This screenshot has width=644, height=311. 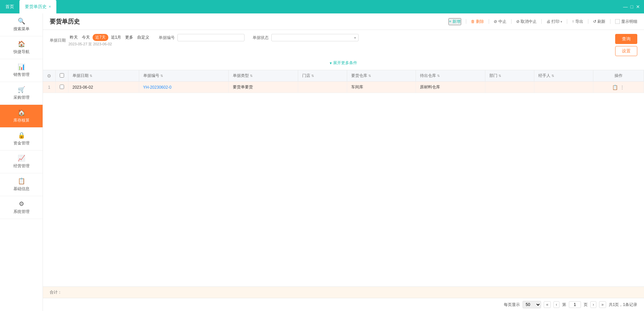 What do you see at coordinates (184, 76) in the screenshot?
I see `th-order-no: 单据编号 ⇅` at bounding box center [184, 76].